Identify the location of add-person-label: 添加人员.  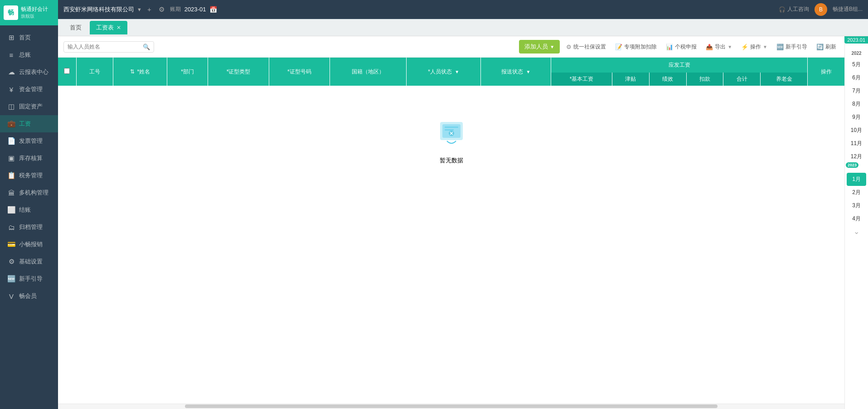
(536, 47).